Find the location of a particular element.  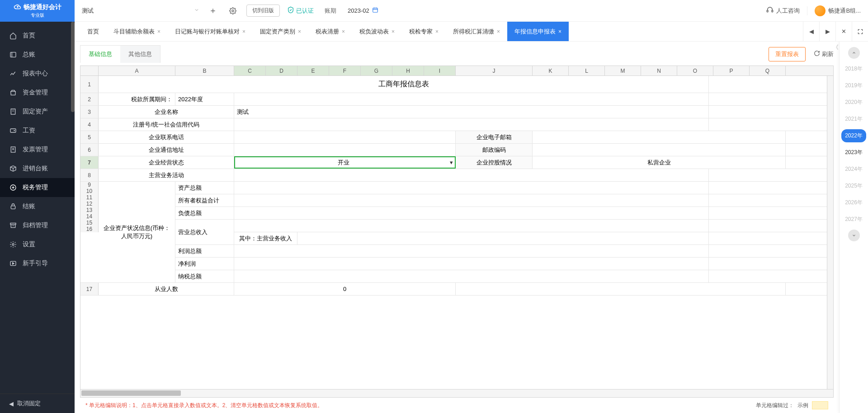

addr-label: 企业通信地址 is located at coordinates (166, 150).